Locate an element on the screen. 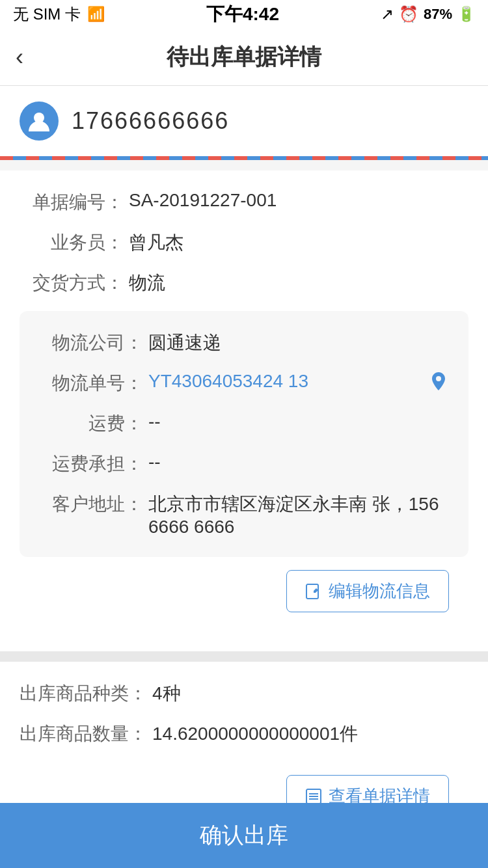 The width and height of the screenshot is (488, 868). freight-label: 运费： is located at coordinates (91, 424).